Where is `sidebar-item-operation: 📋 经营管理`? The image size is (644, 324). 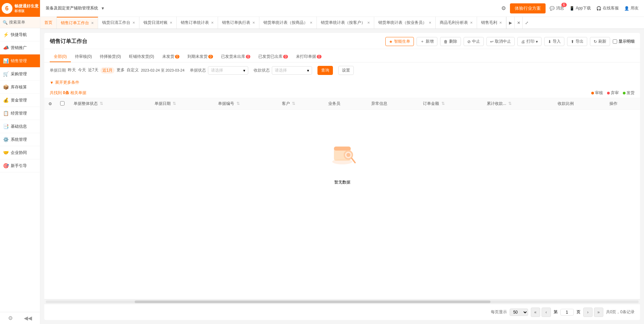
sidebar-item-operation: 📋 经营管理 is located at coordinates (20, 114).